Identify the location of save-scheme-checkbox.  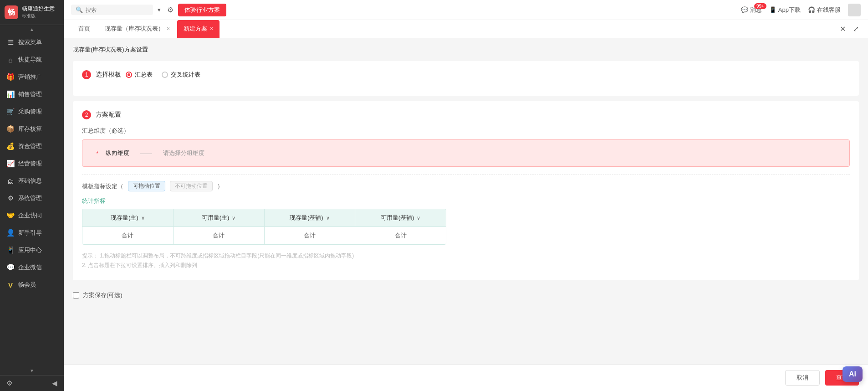
(76, 295).